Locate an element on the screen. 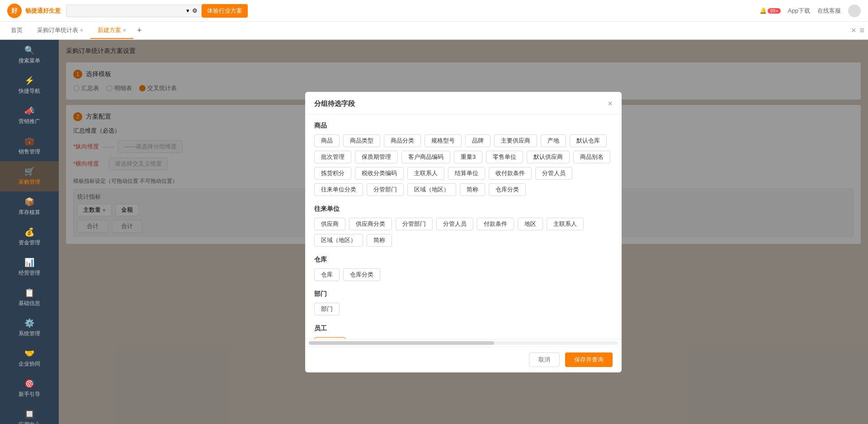 The width and height of the screenshot is (868, 424). tag-settle-unit: 结算单位 is located at coordinates (467, 173).